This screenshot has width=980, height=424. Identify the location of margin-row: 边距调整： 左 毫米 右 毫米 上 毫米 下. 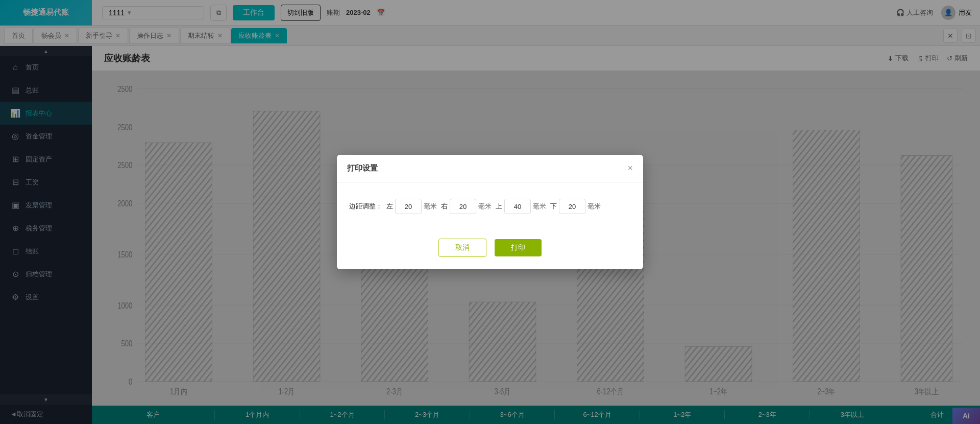
(490, 206).